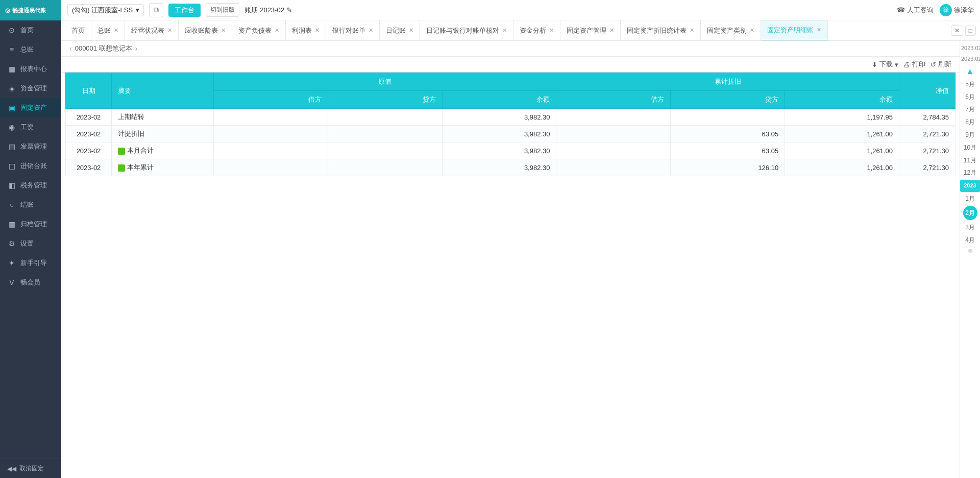  I want to click on sidebar-item-sales-ledger: ◫ 进销台账, so click(31, 166).